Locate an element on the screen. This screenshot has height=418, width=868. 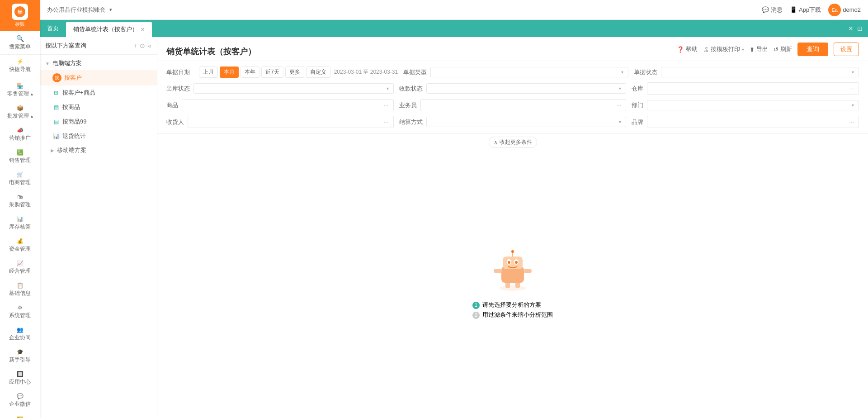
industry-label: 办公用品行业模拟账套 is located at coordinates (76, 10).